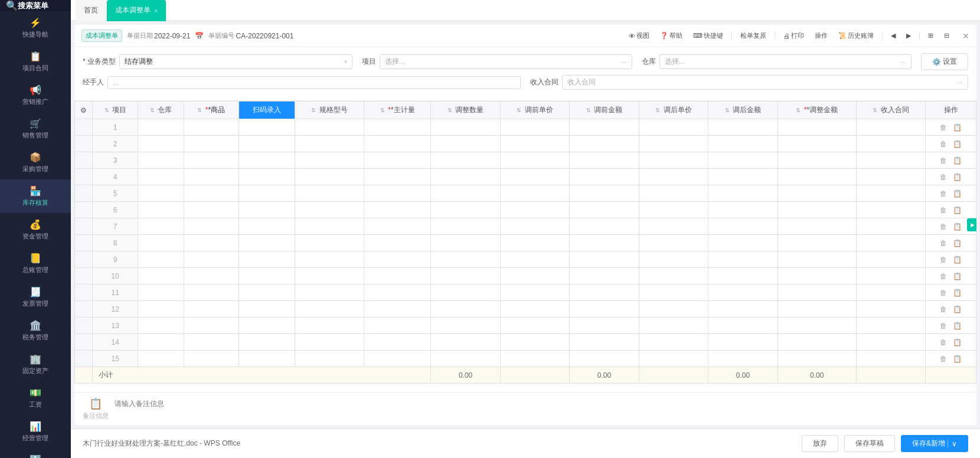 This screenshot has height=458, width=980. Describe the element at coordinates (671, 35) in the screenshot. I see `help-button: ❓ 帮助` at that location.